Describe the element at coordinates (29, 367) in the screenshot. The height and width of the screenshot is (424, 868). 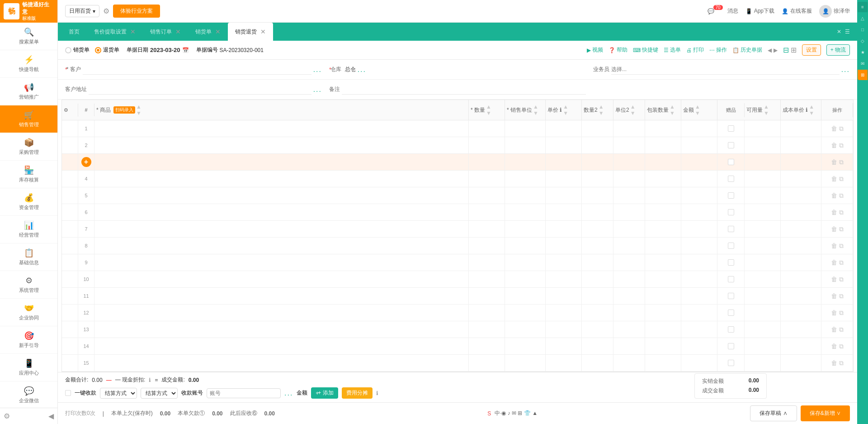
I see `sidebar-item-appstore: 📱 应用中心` at that location.